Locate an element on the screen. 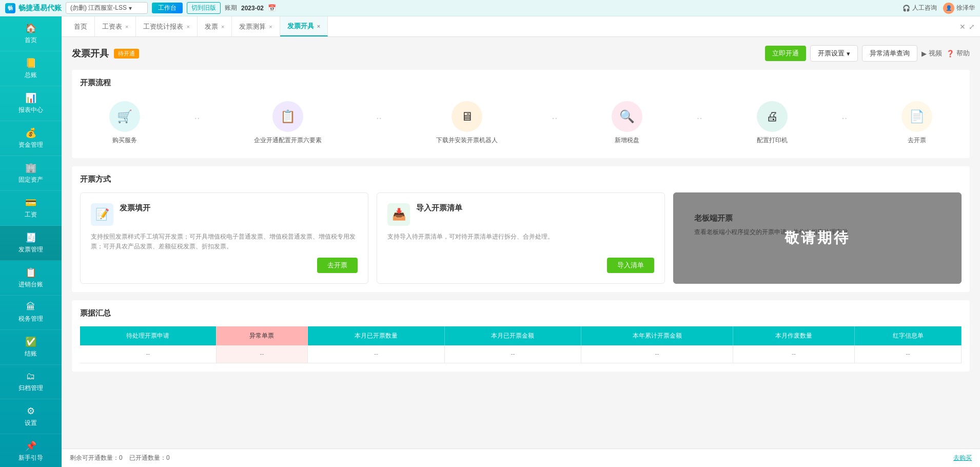 Image resolution: width=980 pixels, height=467 pixels. sidebar-item-tax: 🏛 税务管理 is located at coordinates (31, 313).